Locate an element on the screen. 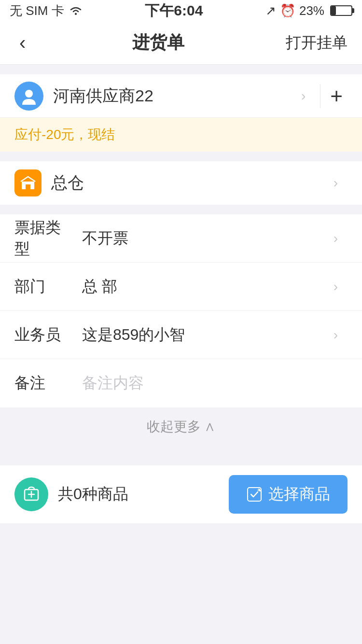 The width and height of the screenshot is (362, 644). warehouse-chevron: › is located at coordinates (336, 183).